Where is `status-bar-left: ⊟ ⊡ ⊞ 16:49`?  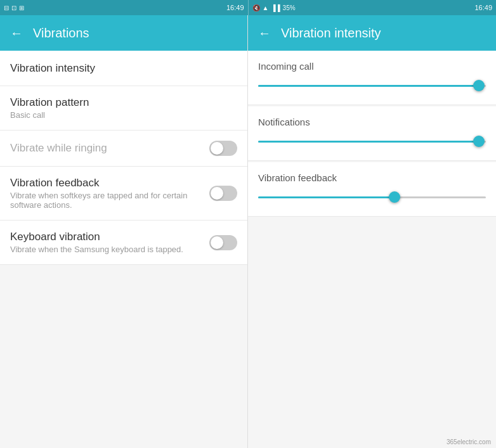 status-bar-left: ⊟ ⊡ ⊞ 16:49 is located at coordinates (124, 8).